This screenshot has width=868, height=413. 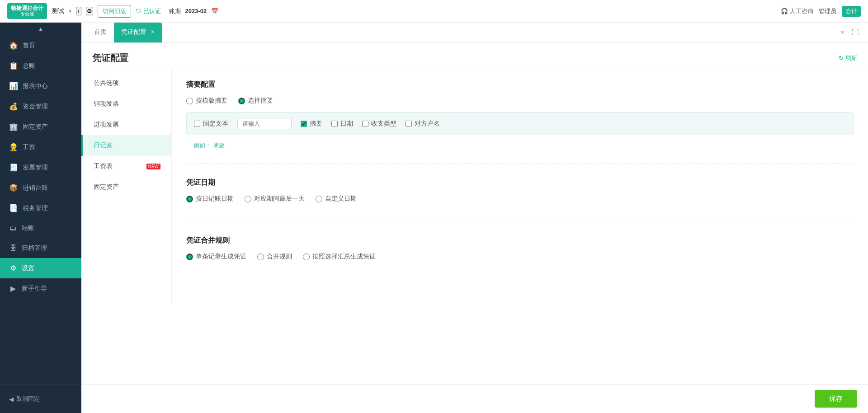 What do you see at coordinates (342, 124) in the screenshot?
I see `checkbox-date: 日期` at bounding box center [342, 124].